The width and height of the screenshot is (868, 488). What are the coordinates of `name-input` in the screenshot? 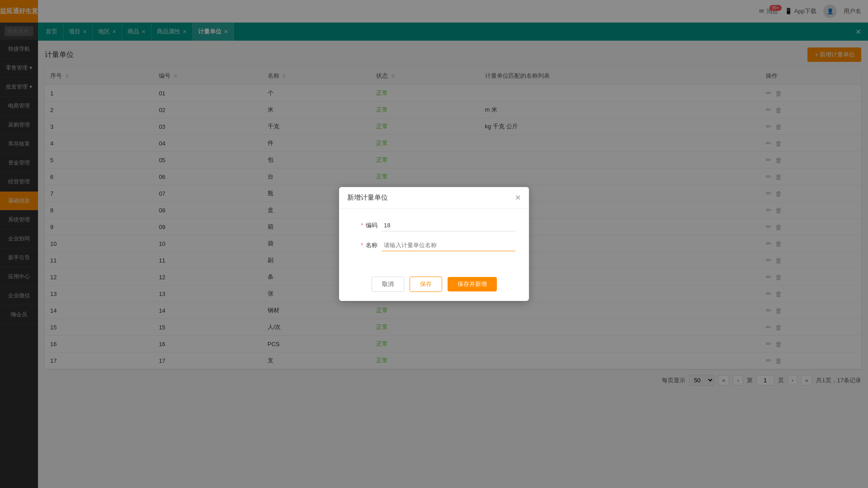 It's located at (448, 245).